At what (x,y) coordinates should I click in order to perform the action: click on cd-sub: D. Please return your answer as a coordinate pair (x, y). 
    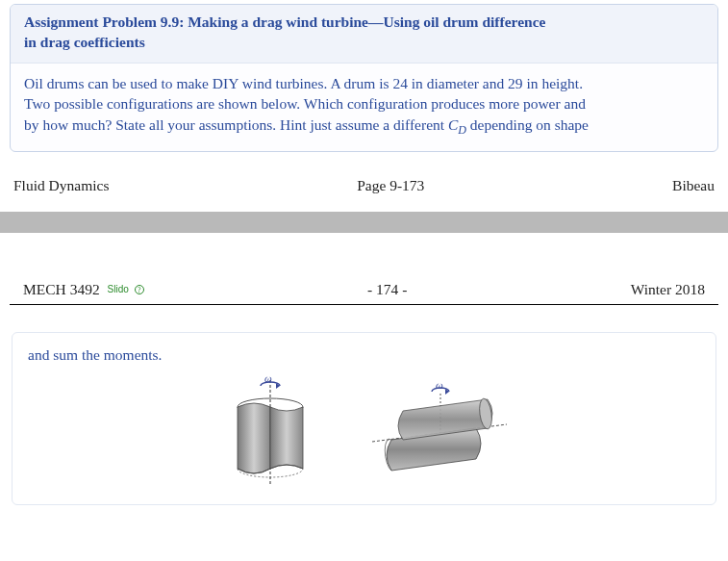
    Looking at the image, I should click on (462, 130).